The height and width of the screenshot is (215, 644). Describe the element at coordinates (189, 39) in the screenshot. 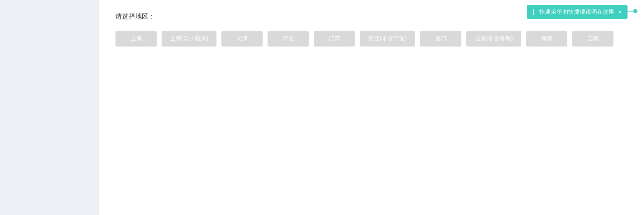

I see `region-button-shanghai-etax: 上海(电子税局)` at that location.